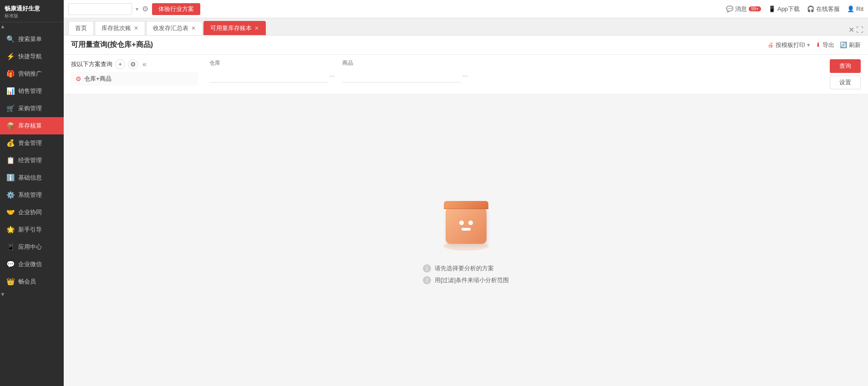  I want to click on tab-summary-label: 收发存汇总表, so click(171, 28).